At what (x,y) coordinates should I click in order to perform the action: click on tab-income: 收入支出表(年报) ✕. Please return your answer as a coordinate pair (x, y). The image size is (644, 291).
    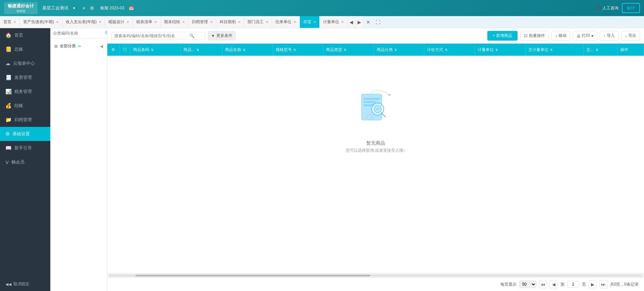
    Looking at the image, I should click on (84, 22).